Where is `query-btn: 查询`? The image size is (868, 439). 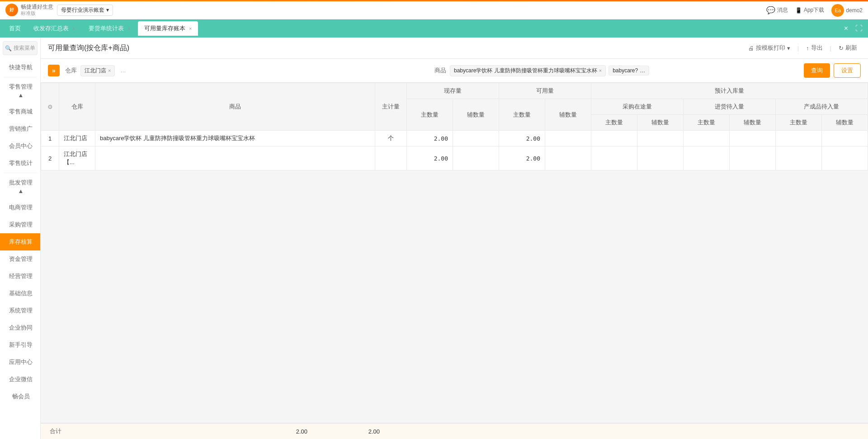 query-btn: 查询 is located at coordinates (817, 71).